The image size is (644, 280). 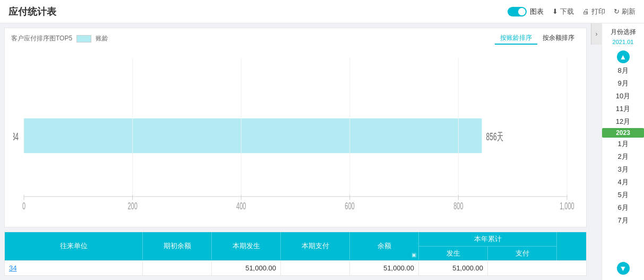 What do you see at coordinates (623, 42) in the screenshot?
I see `sidebar-current-date: 2021.01` at bounding box center [623, 42].